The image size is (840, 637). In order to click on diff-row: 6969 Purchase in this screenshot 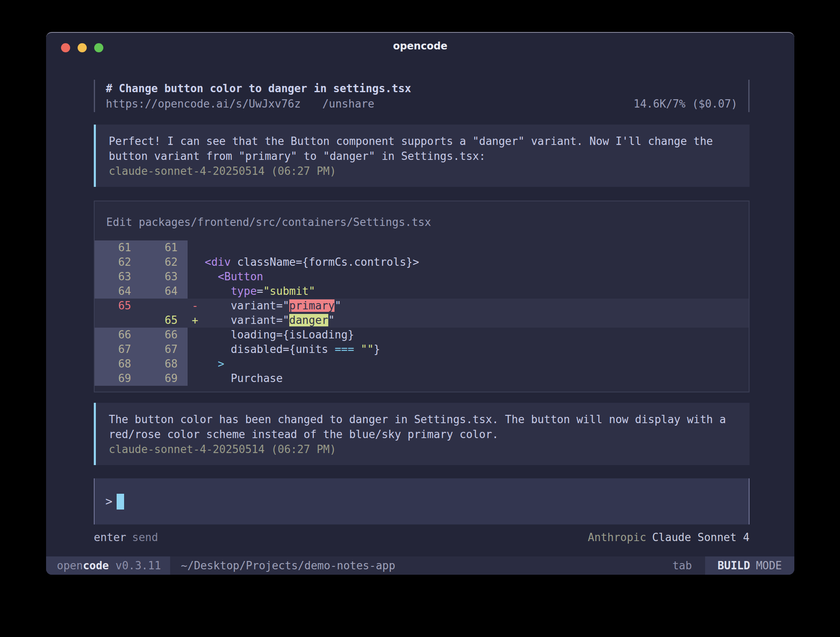, I will do `click(422, 379)`.